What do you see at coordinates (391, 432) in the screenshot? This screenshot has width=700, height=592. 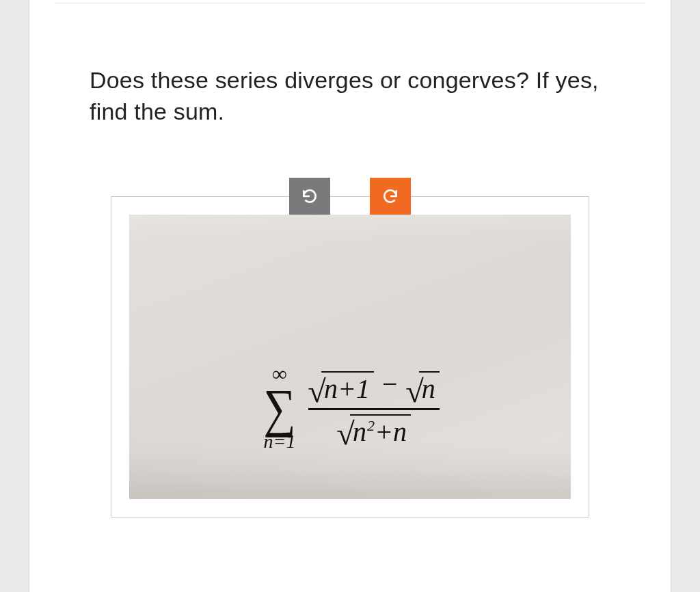 I see `denom-tail: +n` at bounding box center [391, 432].